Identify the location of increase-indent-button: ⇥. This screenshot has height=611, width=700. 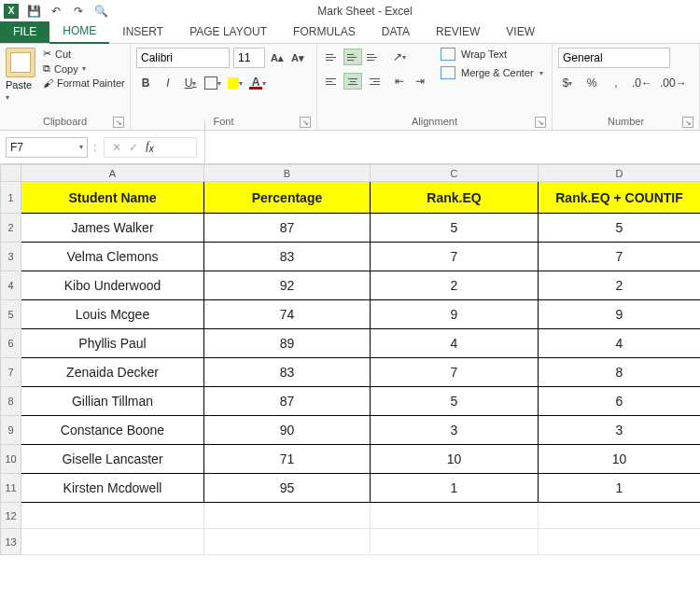
(420, 81).